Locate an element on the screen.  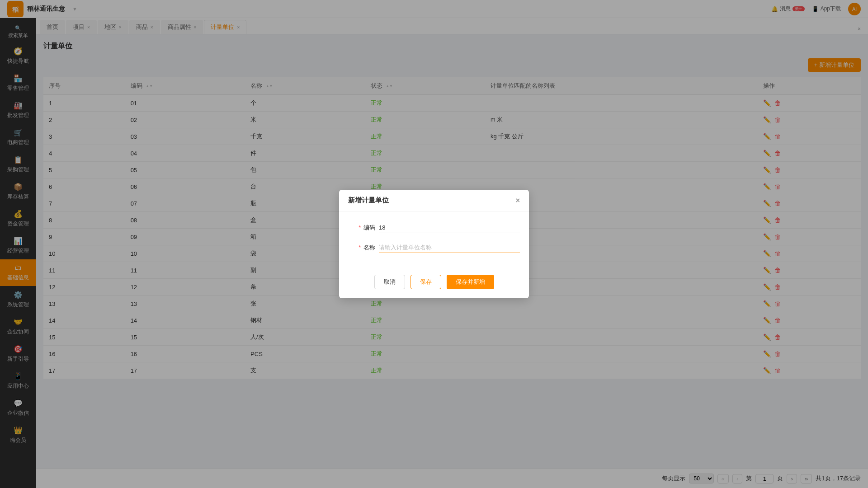
modal-header: 新增计量单位 × is located at coordinates (434, 201).